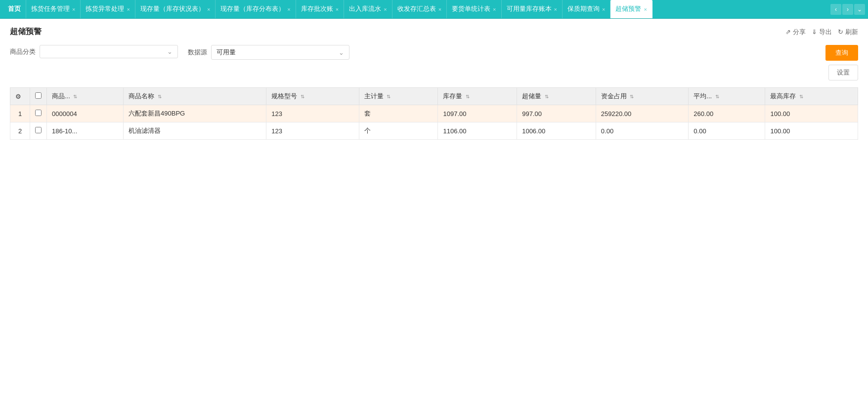  Describe the element at coordinates (848, 9) in the screenshot. I see `nav-arrows: ‹ › ⌄` at that location.